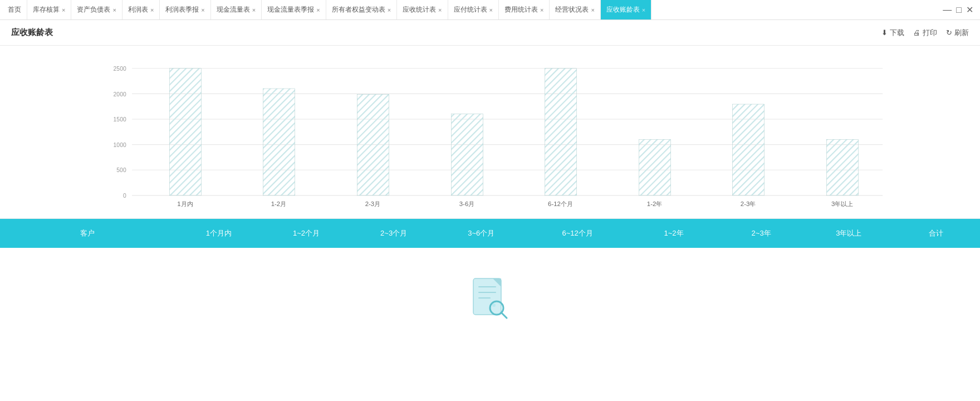 Image resolution: width=980 pixels, height=401 pixels. I want to click on tab-cashflow: 现金流量表 ×, so click(236, 10).